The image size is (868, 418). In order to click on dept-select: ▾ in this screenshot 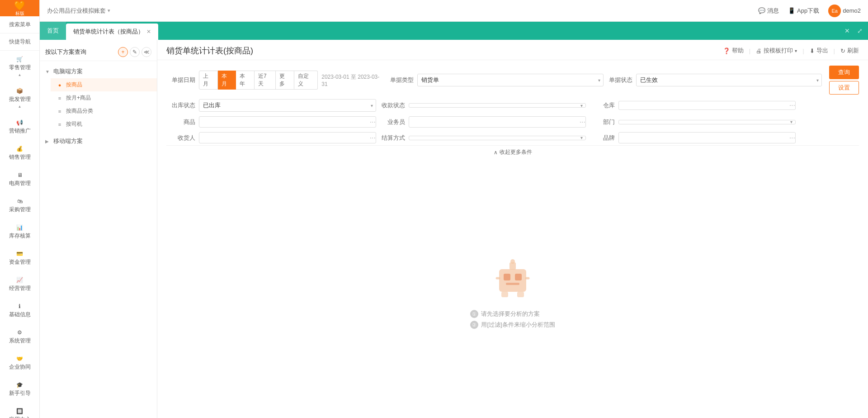, I will do `click(707, 122)`.